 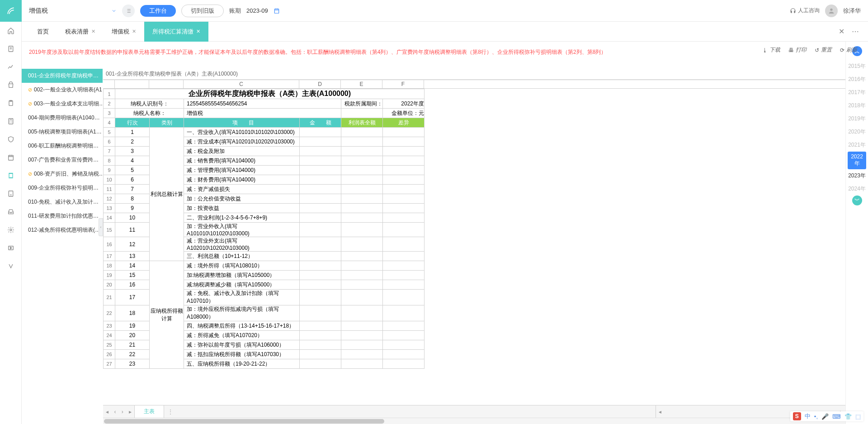 I want to click on tabs-close-x: ✕, so click(x=842, y=32).